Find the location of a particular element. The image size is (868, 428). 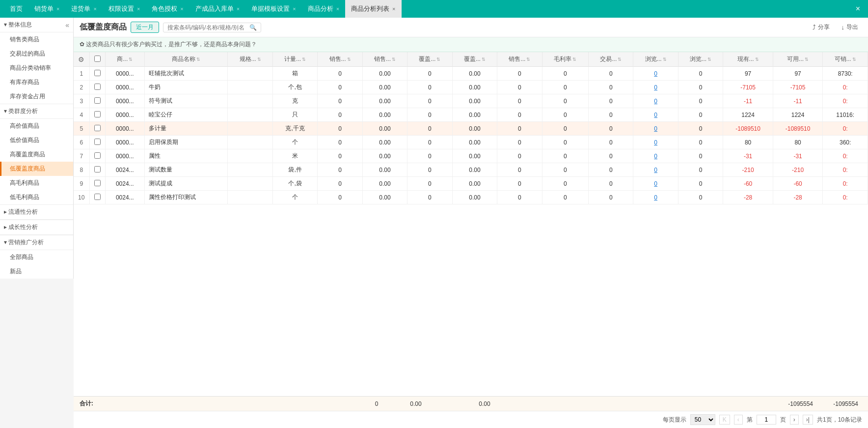

row-unit: 克 is located at coordinates (295, 101).